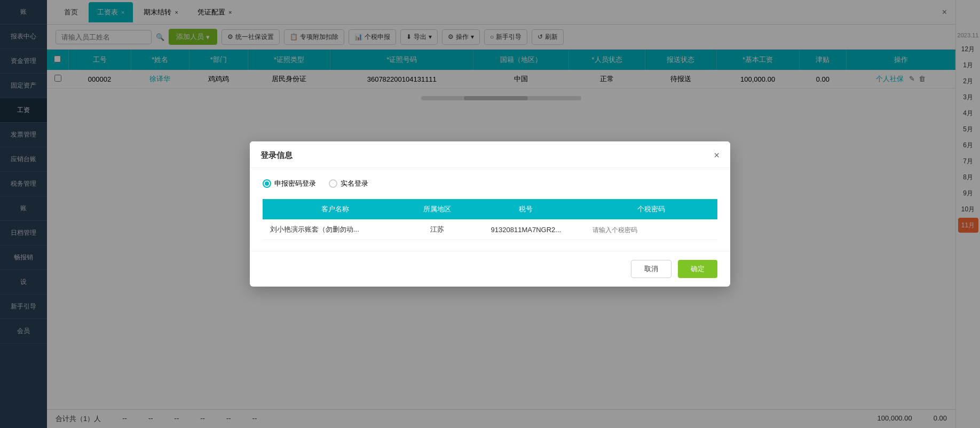  Describe the element at coordinates (437, 209) in the screenshot. I see `inner-col-region: 所属地区` at that location.